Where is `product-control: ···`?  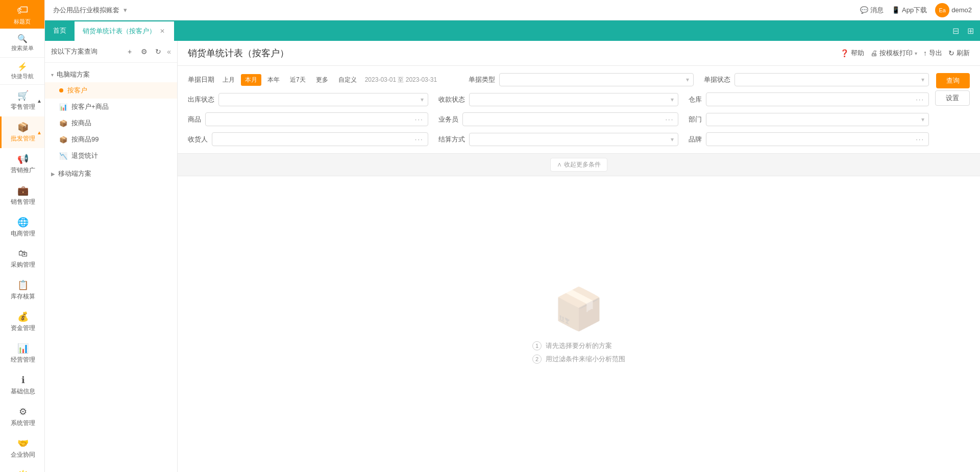
product-control: ··· is located at coordinates (316, 120).